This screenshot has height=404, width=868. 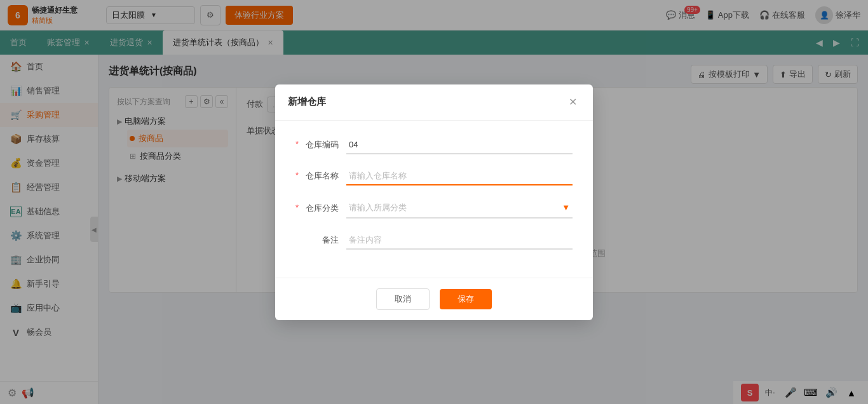 What do you see at coordinates (434, 145) in the screenshot?
I see `form-row-code: 仓库编码` at bounding box center [434, 145].